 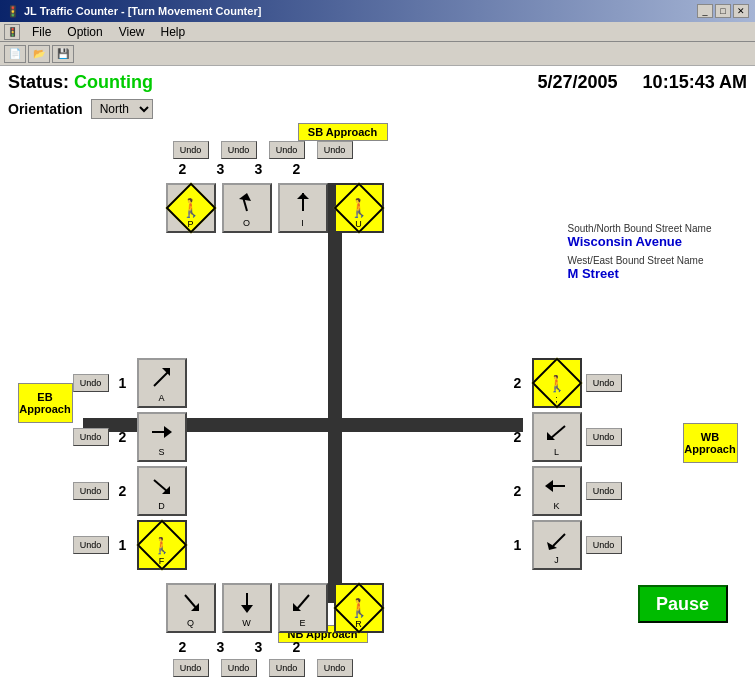 I want to click on east-count-d: 2, so click(x=123, y=491).